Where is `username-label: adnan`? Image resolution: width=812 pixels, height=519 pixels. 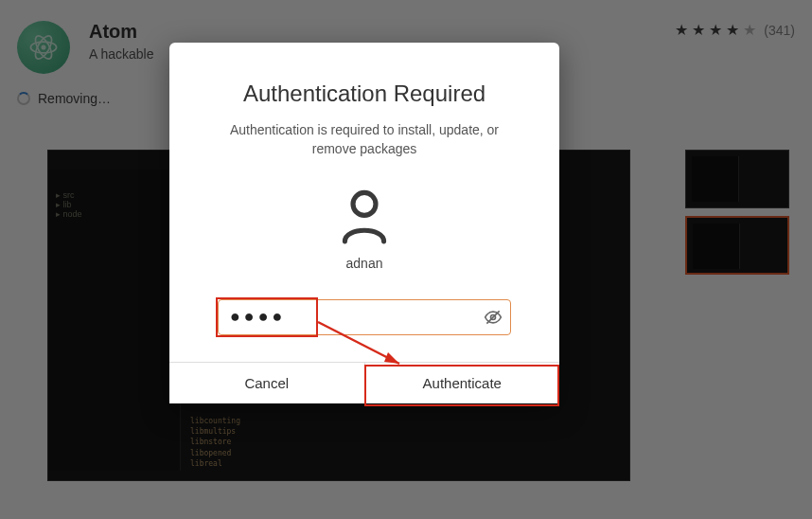 username-label: adnan is located at coordinates (364, 263).